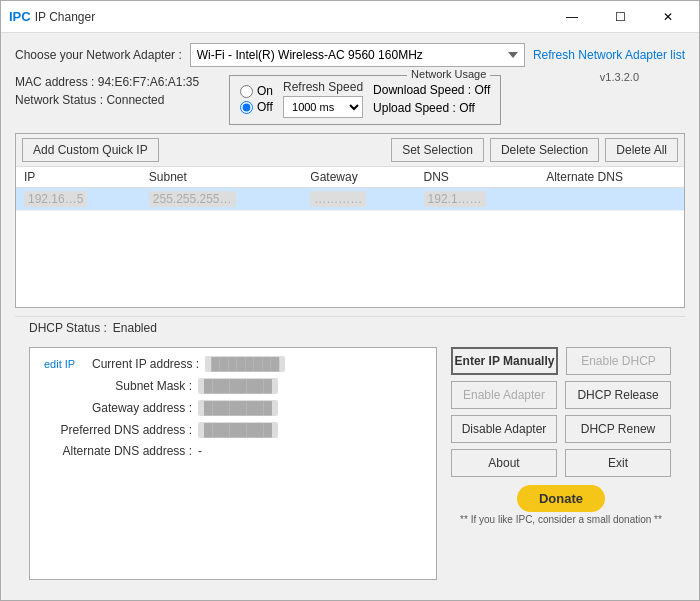 The width and height of the screenshot is (700, 601). I want to click on cell-gateway: …………, so click(358, 200).